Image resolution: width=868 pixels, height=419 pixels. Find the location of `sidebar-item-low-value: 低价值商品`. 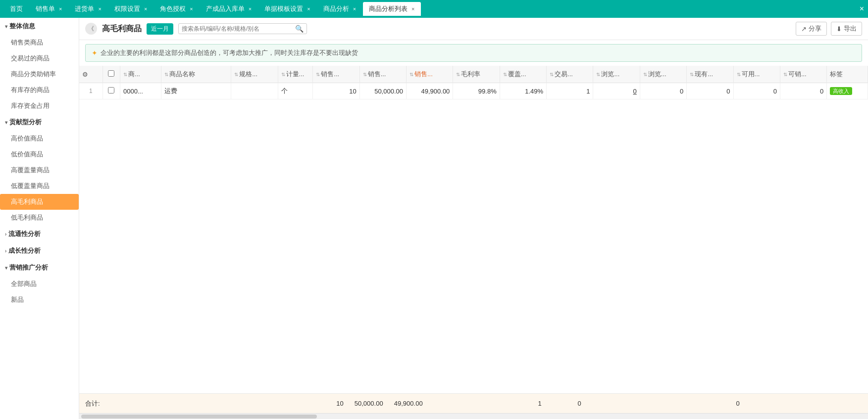

sidebar-item-low-value: 低价值商品 is located at coordinates (40, 154).